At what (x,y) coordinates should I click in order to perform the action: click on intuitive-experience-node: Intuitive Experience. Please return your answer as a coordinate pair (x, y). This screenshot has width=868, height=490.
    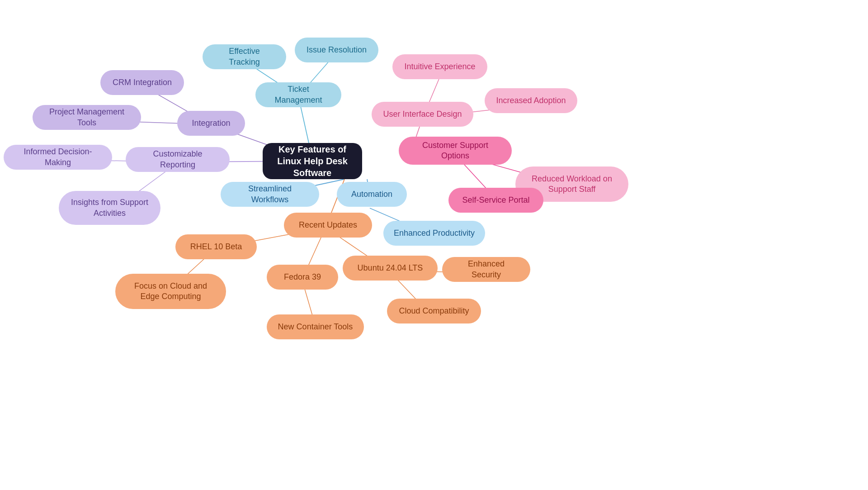
    Looking at the image, I should click on (440, 67).